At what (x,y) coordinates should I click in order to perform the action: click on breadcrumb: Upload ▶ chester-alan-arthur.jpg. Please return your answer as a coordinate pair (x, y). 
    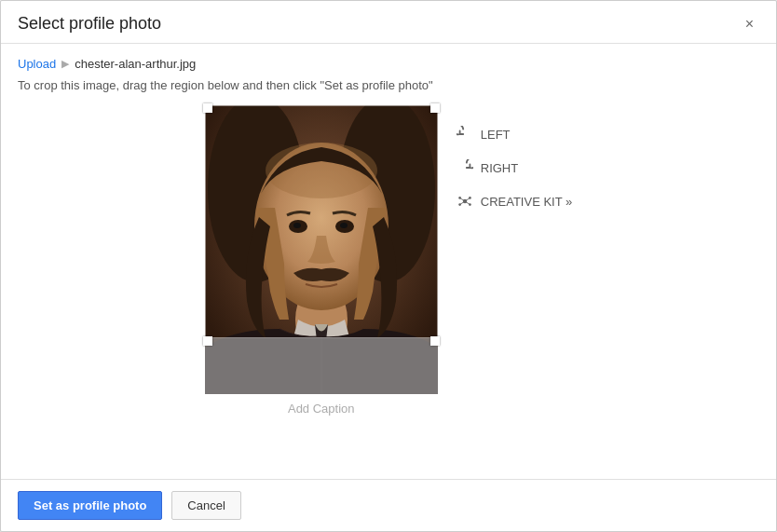
    Looking at the image, I should click on (388, 63).